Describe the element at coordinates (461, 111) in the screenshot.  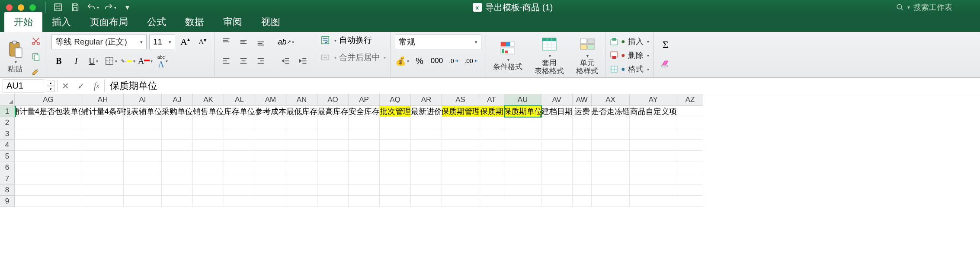
I see `cell-AS1: 保质期管理` at that location.